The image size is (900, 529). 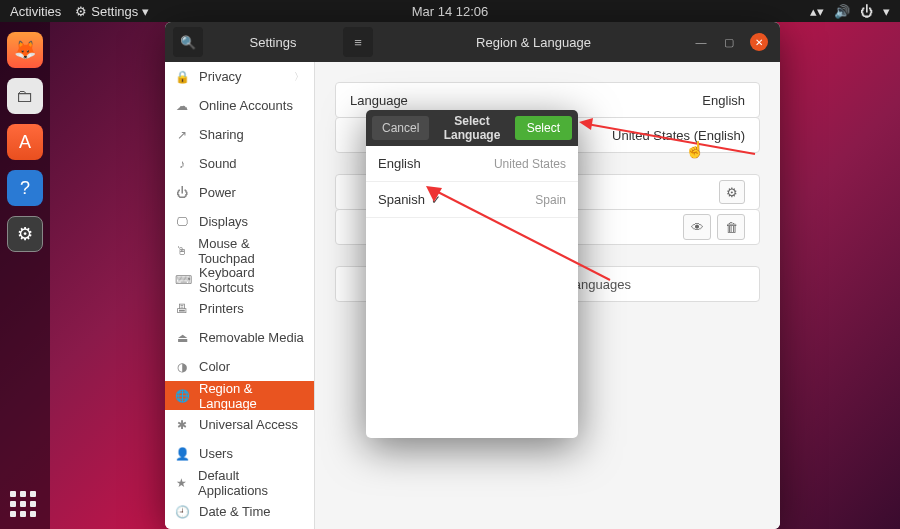 I want to click on clock: Mar 14 12:06, so click(x=450, y=12).